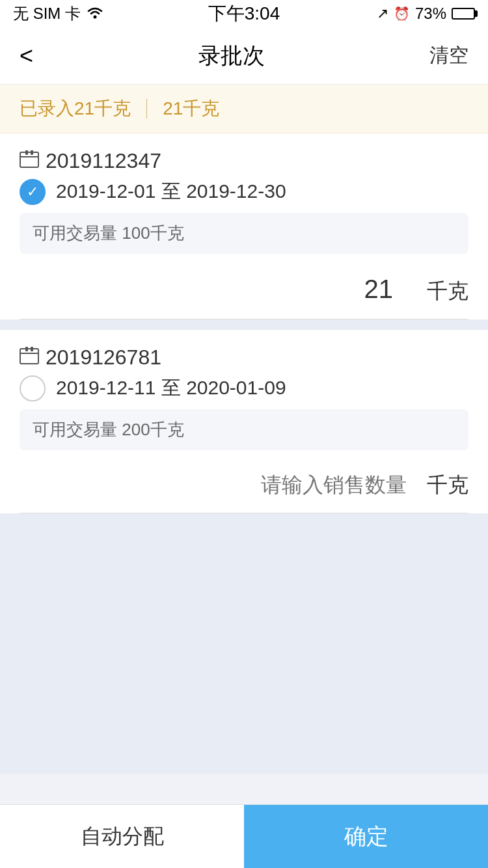 The height and width of the screenshot is (868, 488). I want to click on batch-header-1: 2019112347, so click(244, 156).